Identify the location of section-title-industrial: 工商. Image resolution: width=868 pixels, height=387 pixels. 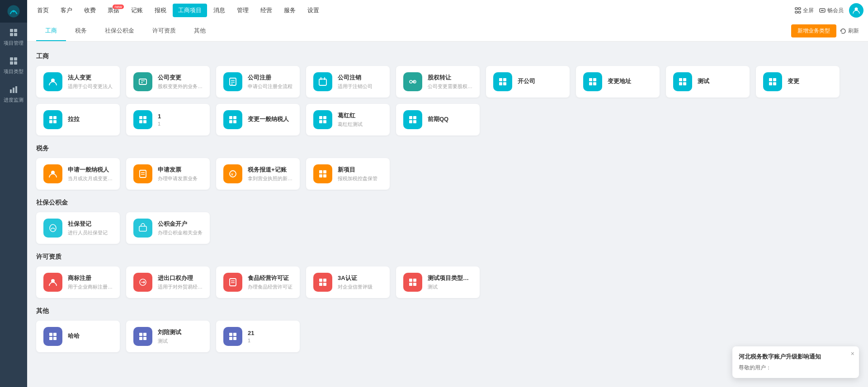
(448, 56).